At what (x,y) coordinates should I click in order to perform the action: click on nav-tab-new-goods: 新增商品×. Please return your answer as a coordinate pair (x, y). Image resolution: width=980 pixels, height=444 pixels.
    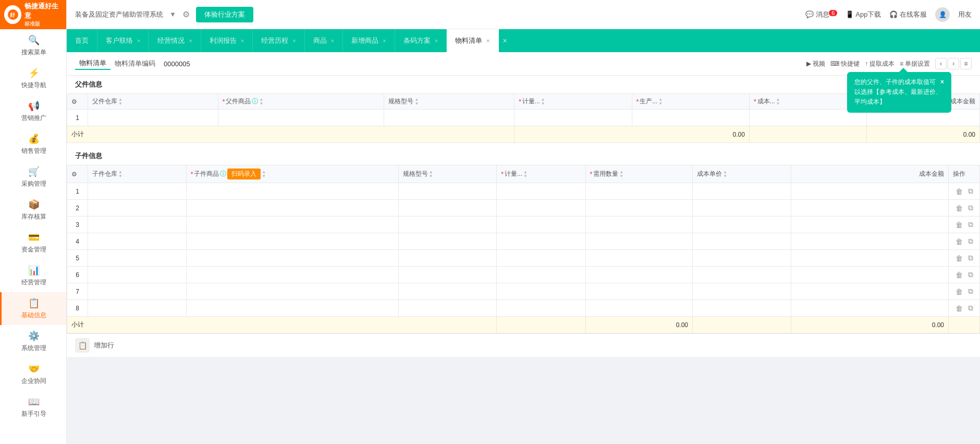
    Looking at the image, I should click on (369, 41).